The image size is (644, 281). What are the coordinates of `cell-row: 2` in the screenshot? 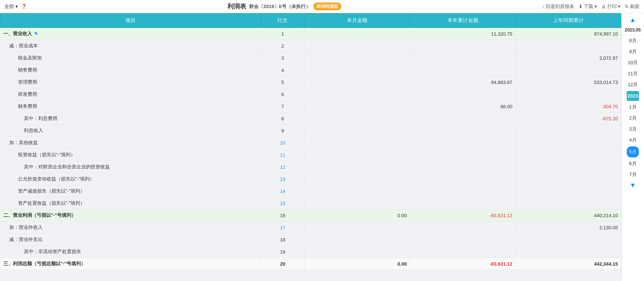 It's located at (283, 46).